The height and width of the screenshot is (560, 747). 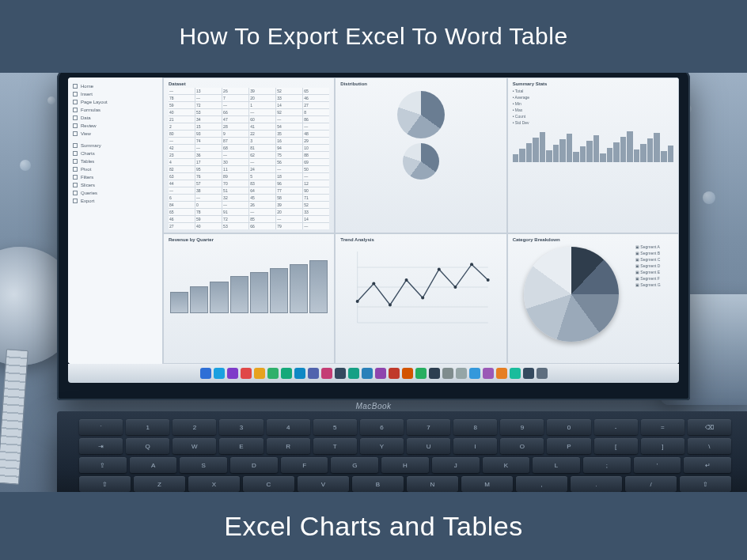 I want to click on sidebar-item: Charts, so click(x=116, y=153).